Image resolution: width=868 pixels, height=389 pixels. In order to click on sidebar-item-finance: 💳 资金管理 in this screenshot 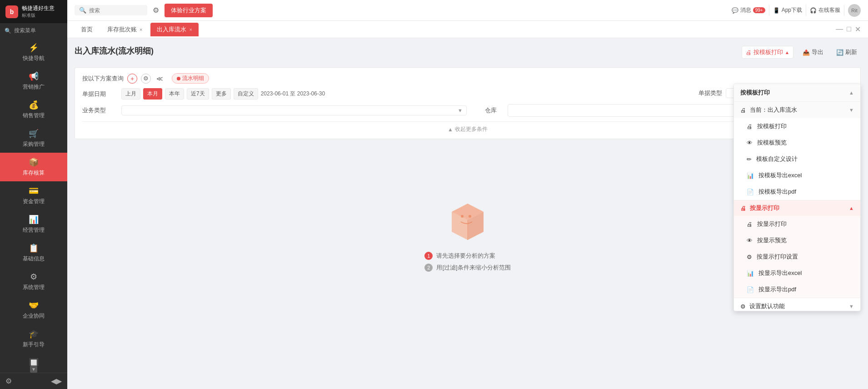, I will do `click(34, 195)`.